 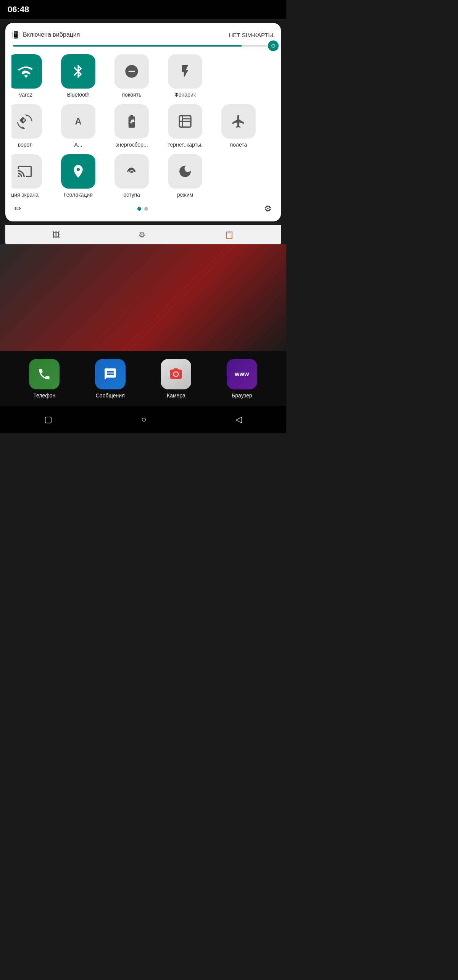 I want to click on camera-label: Камера, so click(x=176, y=396).